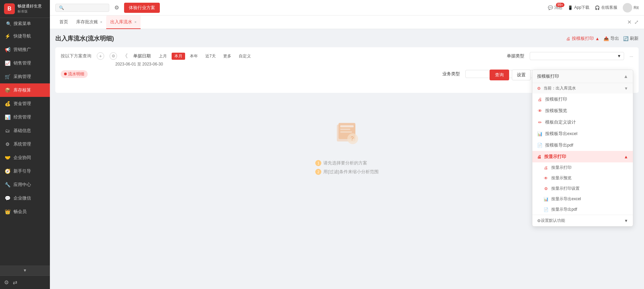 The height and width of the screenshot is (289, 644). I want to click on sidebar-item-quick-nav: ⚡ 快捷导航, so click(25, 36).